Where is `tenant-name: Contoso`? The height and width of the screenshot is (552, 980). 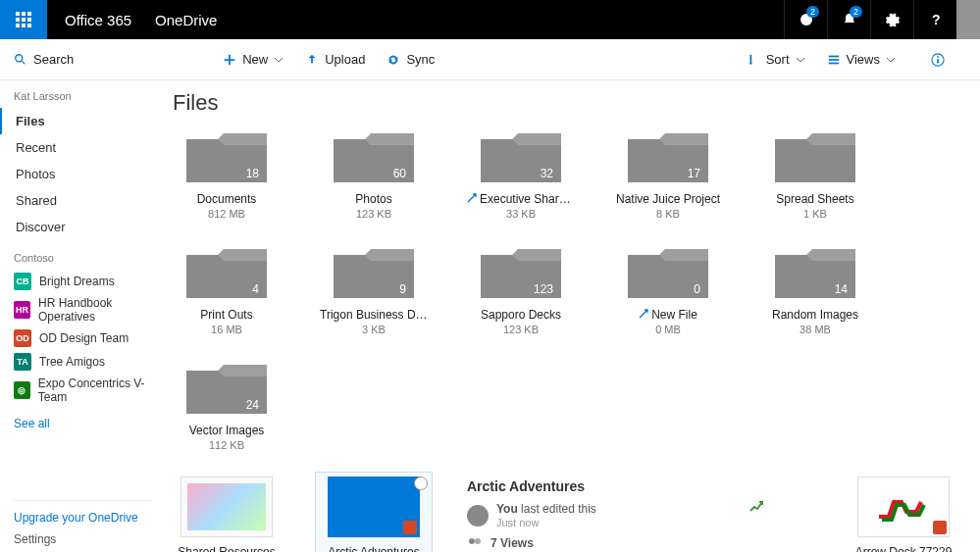 tenant-name: Contoso is located at coordinates (89, 258).